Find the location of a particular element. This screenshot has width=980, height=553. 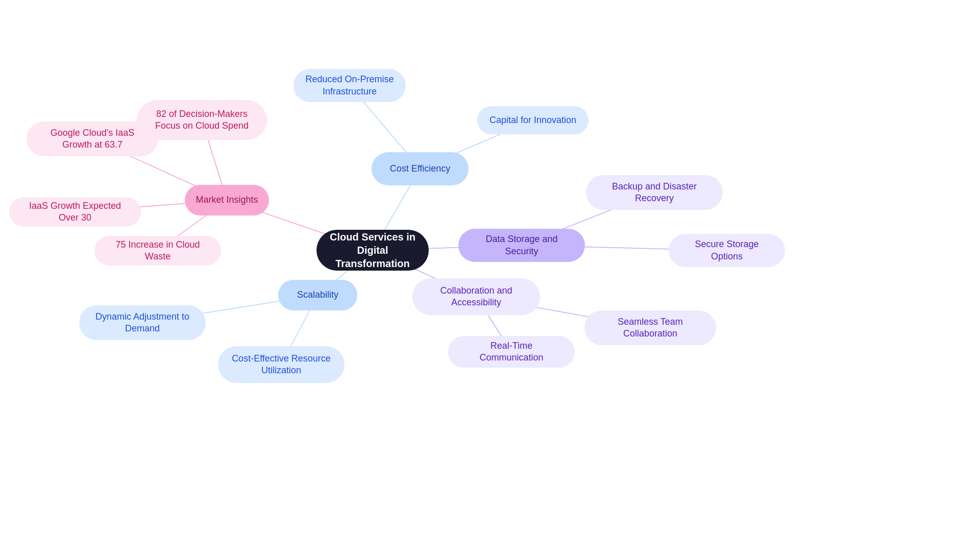

node-backup-recovery: Backup and Disaster Recovery is located at coordinates (654, 193).